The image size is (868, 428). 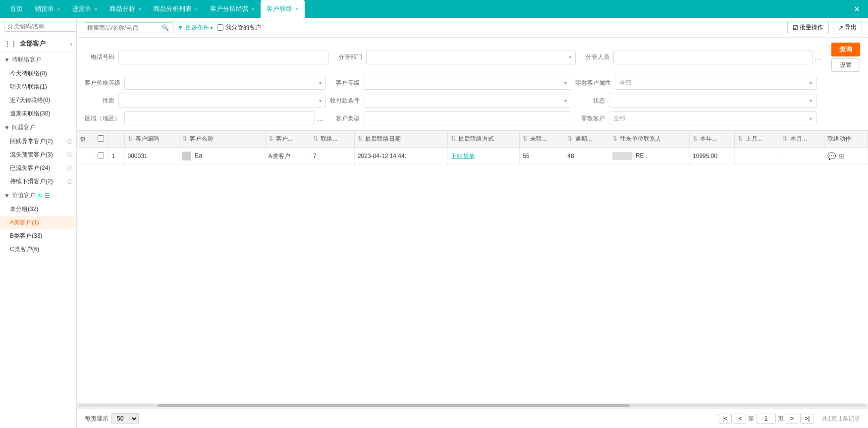 What do you see at coordinates (195, 28) in the screenshot?
I see `toolbar-more-conditions: ▼ 更多条件 ▾` at bounding box center [195, 28].